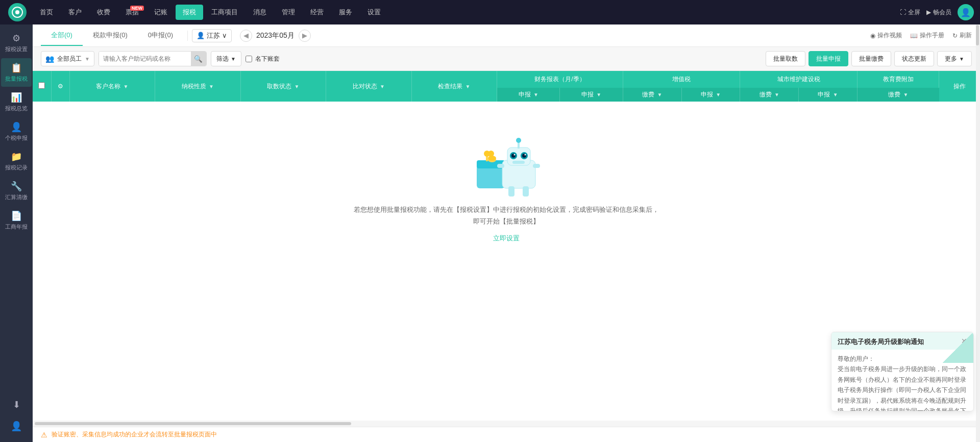 The image size is (980, 442). Describe the element at coordinates (898, 95) in the screenshot. I see `th-edu-pay: 缴费 ▼` at that location.